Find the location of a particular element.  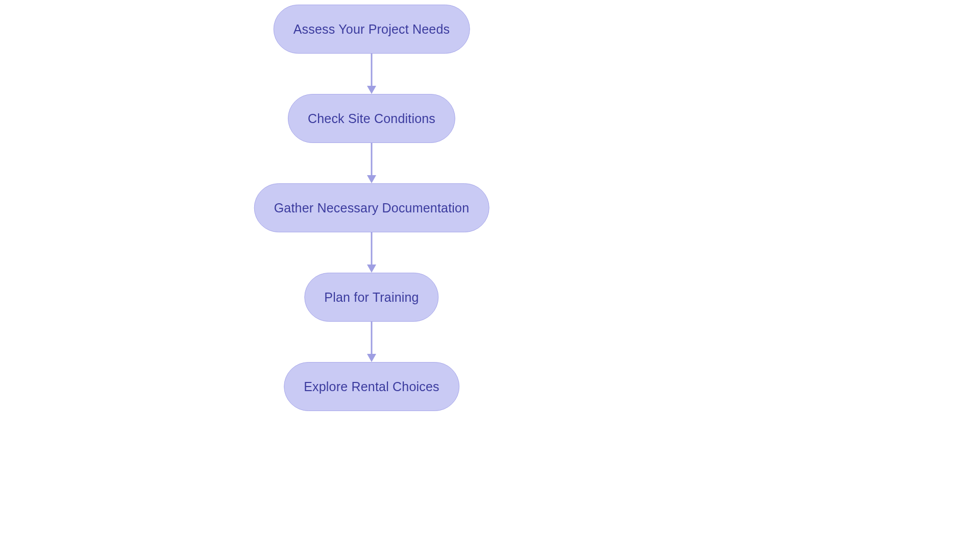

flow-node-label: Gather Necessary Documentation is located at coordinates (372, 208).